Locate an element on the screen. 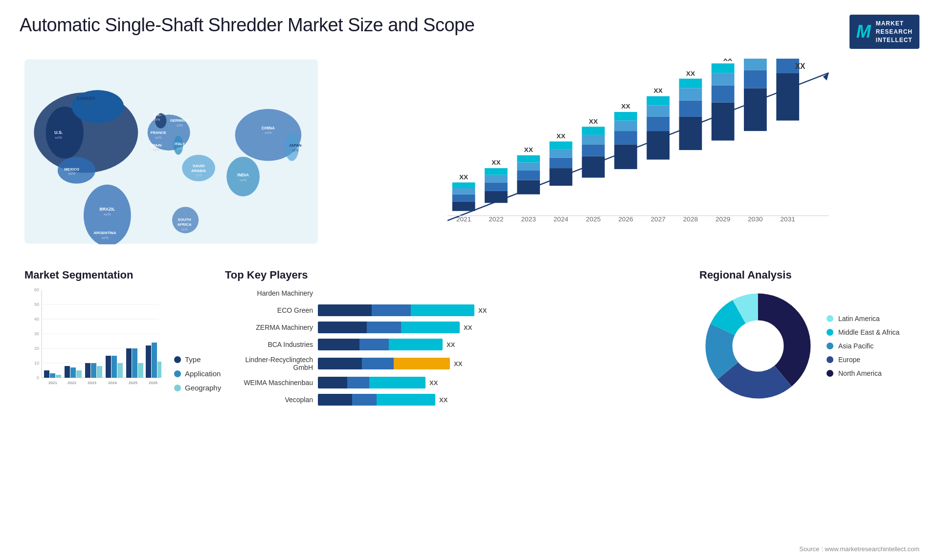  svg-text: 50 is located at coordinates (37, 304).